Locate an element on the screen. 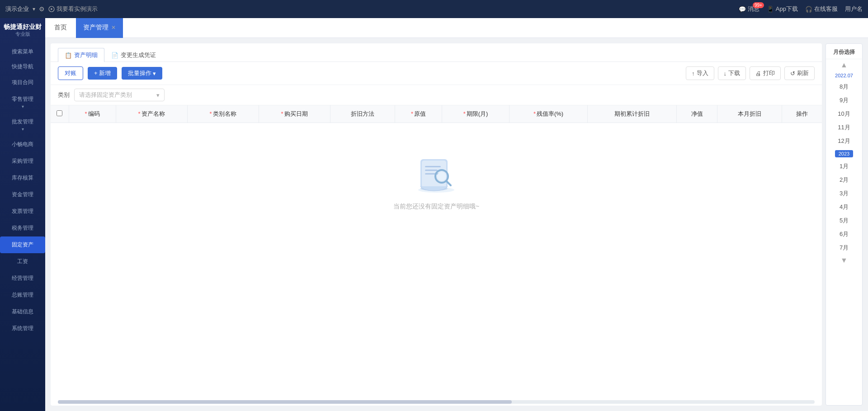  th-category: *类别名称 is located at coordinates (223, 114).